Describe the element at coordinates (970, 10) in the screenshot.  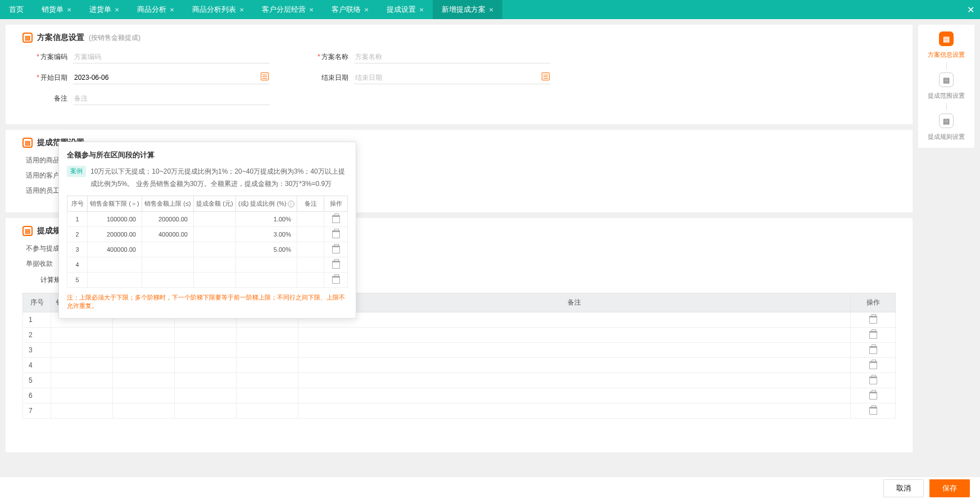
I see `close-all-tabs: ✕` at that location.